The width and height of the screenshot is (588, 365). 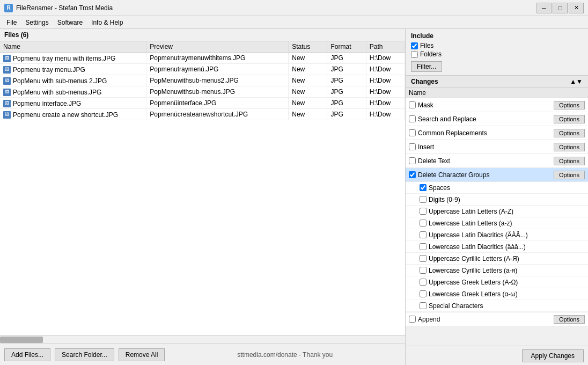 What do you see at coordinates (497, 105) in the screenshot?
I see `change-row: Mask Options` at bounding box center [497, 105].